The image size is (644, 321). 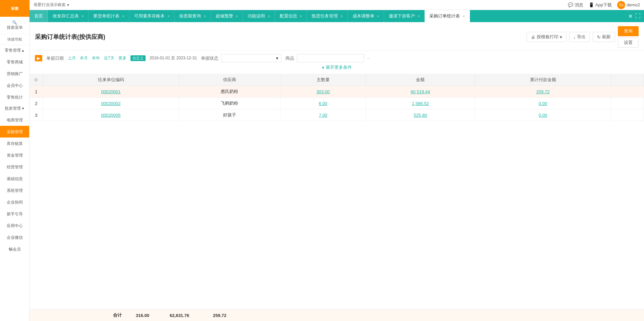 What do you see at coordinates (15, 97) in the screenshot?
I see `sidebar-item-retail-stats: 零售统计` at bounding box center [15, 97].